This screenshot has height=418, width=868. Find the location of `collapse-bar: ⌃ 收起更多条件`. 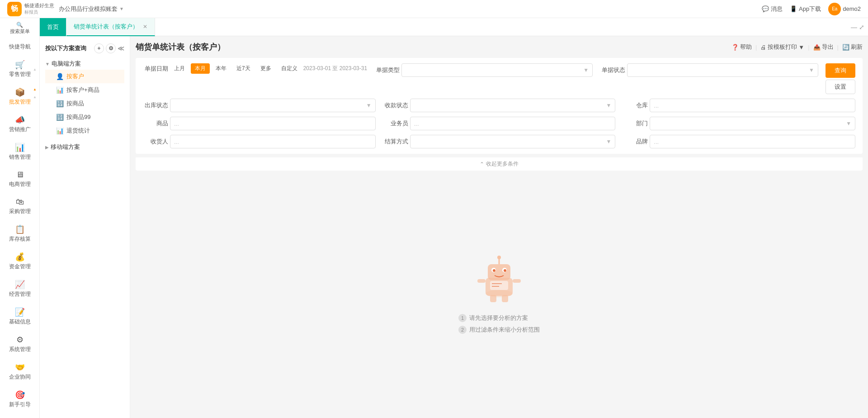

collapse-bar: ⌃ 收起更多条件 is located at coordinates (499, 164).